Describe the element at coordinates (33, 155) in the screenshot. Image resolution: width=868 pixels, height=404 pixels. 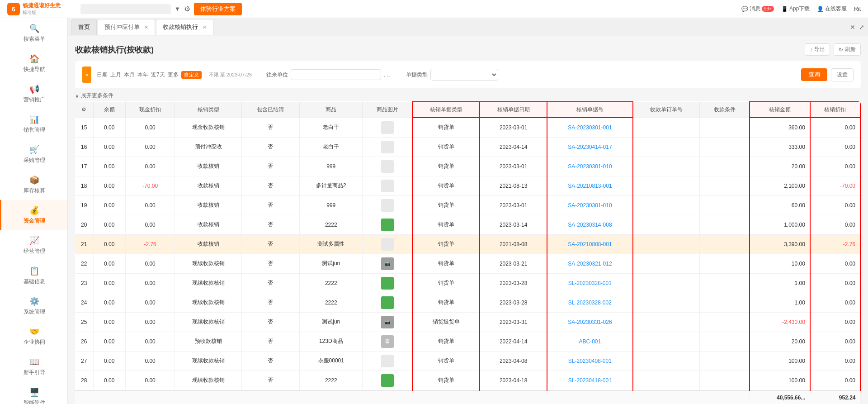
I see `sidebar-item-purchase: 🛒 采购管理` at that location.